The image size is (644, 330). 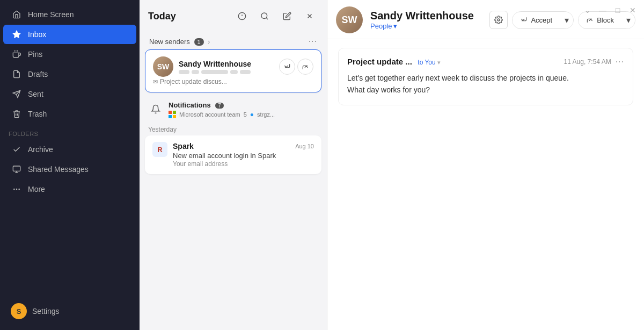 I want to click on sidebar-label-archive: Archive, so click(x=41, y=149).